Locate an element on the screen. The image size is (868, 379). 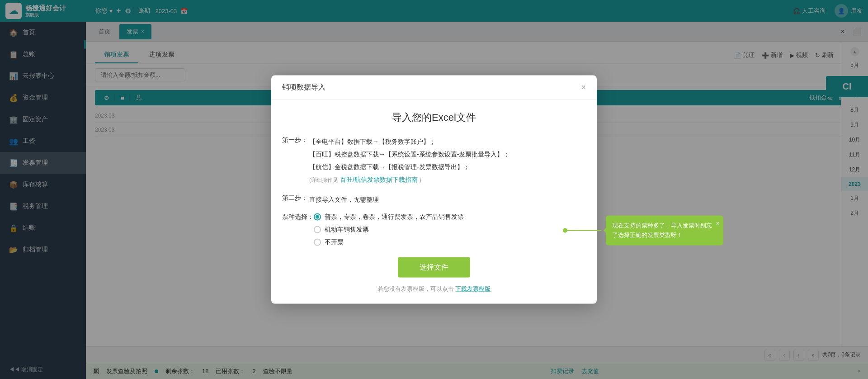
template-row: 若您没有发票模版，可以点击 下载发票模版 is located at coordinates (434, 289).